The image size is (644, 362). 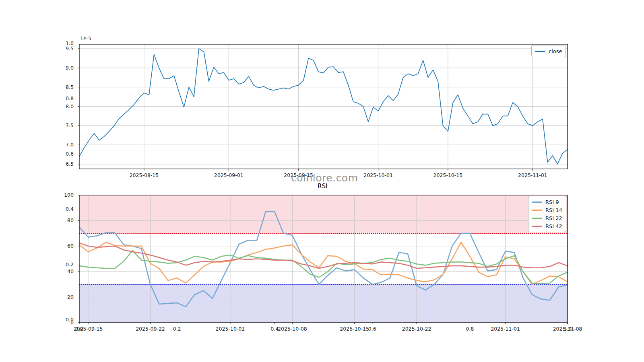 What do you see at coordinates (60, 320) in the screenshot?
I see `hidden-y-tick-label: 0.0` at bounding box center [60, 320].